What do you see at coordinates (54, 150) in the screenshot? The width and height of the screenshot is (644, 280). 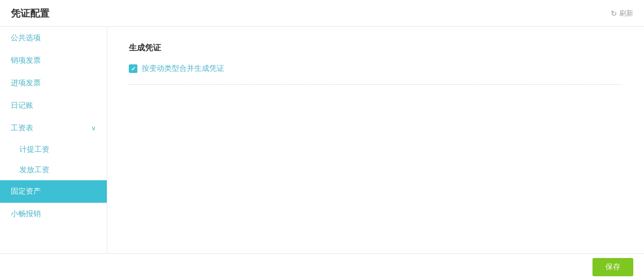 I see `sidebar-item-calc-salary: 计提工资` at bounding box center [54, 150].